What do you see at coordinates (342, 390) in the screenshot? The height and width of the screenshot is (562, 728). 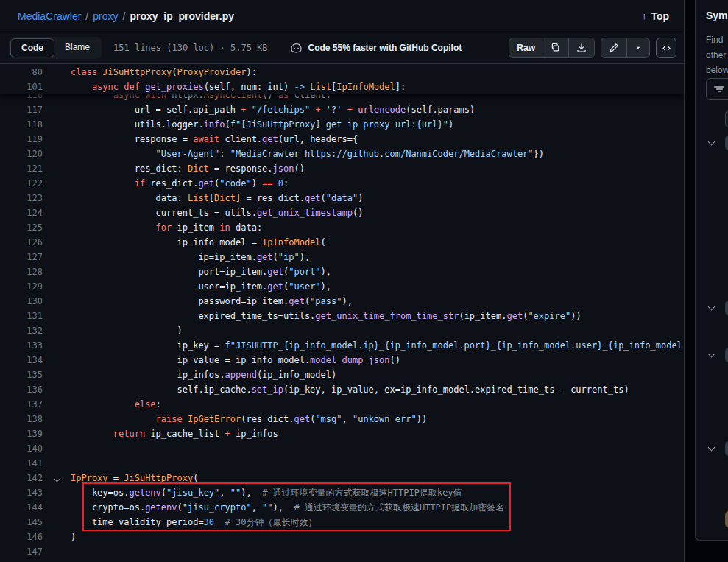 I see `code-line: 136self.ip_cache.set_ip(ip_key, ip_value…` at bounding box center [342, 390].